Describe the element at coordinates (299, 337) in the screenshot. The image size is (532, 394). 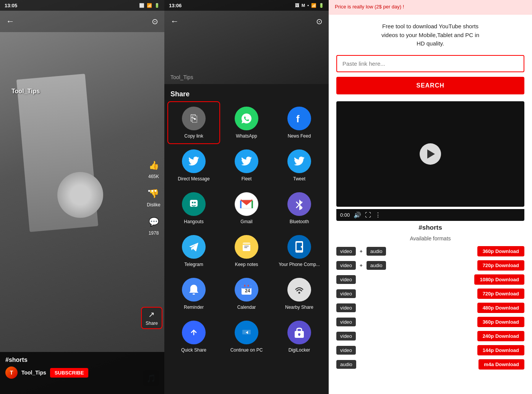
I see `share-item-digilocker: DigiLocker` at that location.